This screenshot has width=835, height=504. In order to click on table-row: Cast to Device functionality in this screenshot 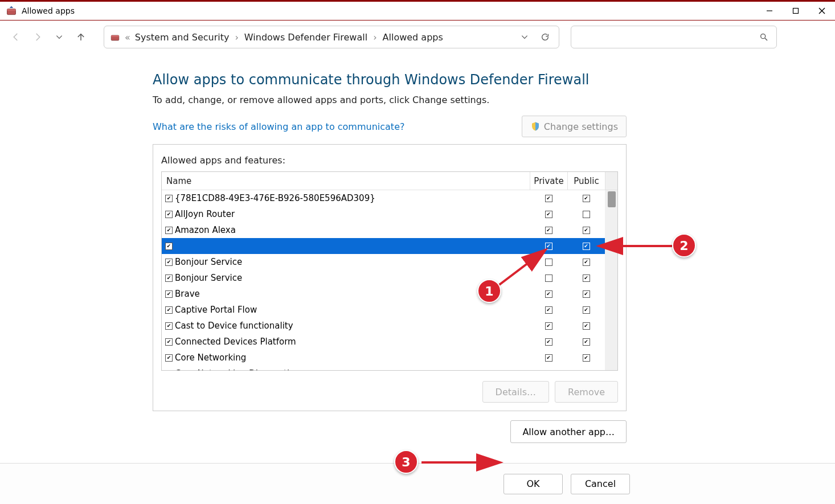, I will do `click(390, 326)`.